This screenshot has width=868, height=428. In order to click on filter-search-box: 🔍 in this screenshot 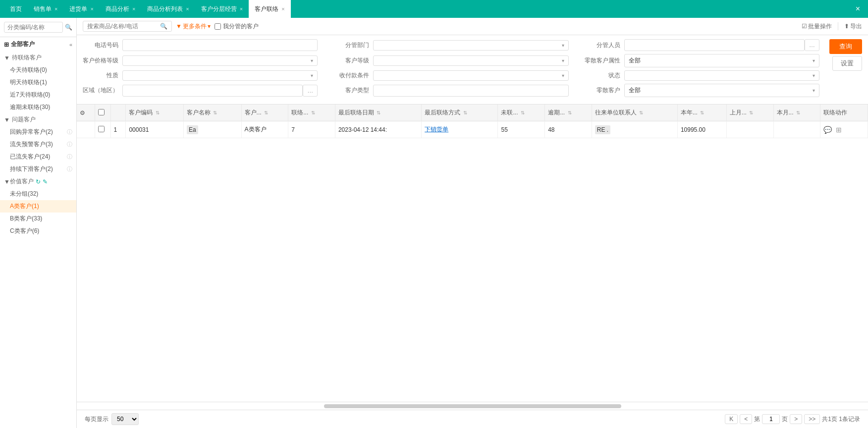, I will do `click(127, 26)`.